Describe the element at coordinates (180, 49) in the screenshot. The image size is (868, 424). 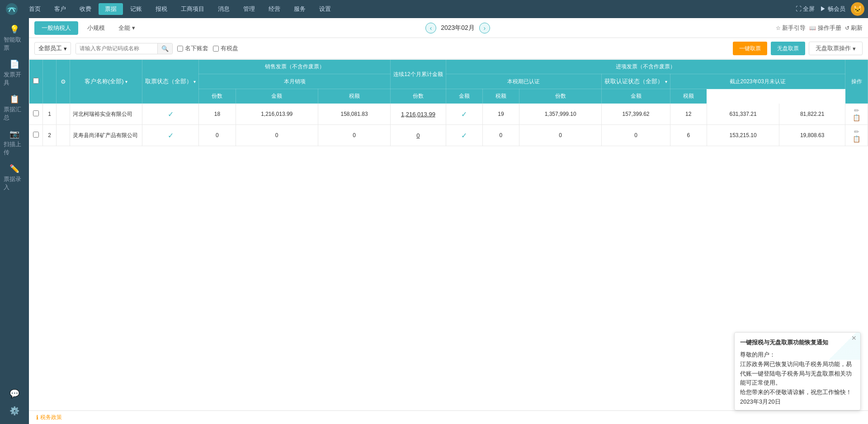
I see `my-accounts-checkbox` at that location.